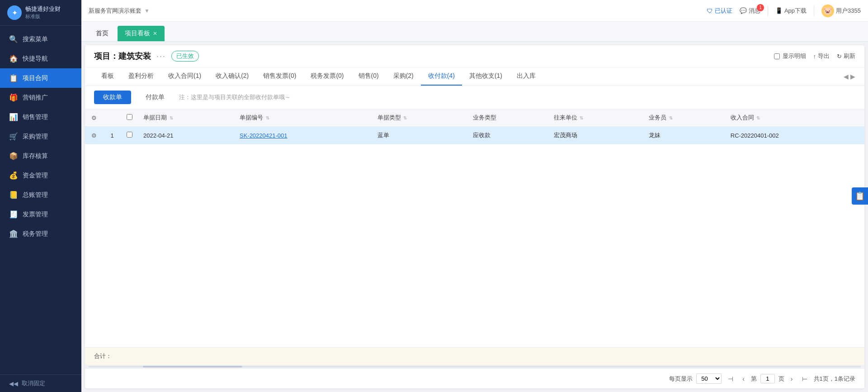  I want to click on subnav-other-expenses: 其他收支(1), so click(486, 76).